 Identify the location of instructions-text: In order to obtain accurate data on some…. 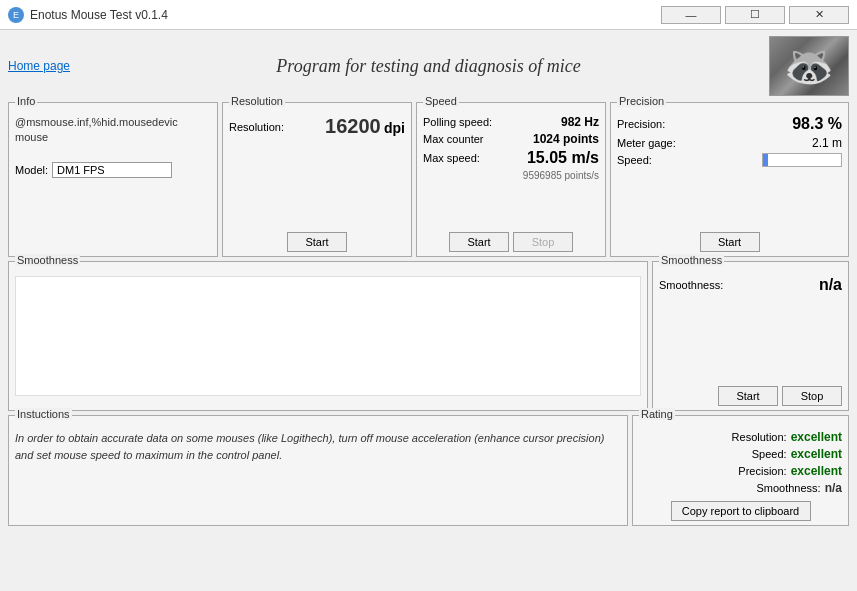
(318, 446).